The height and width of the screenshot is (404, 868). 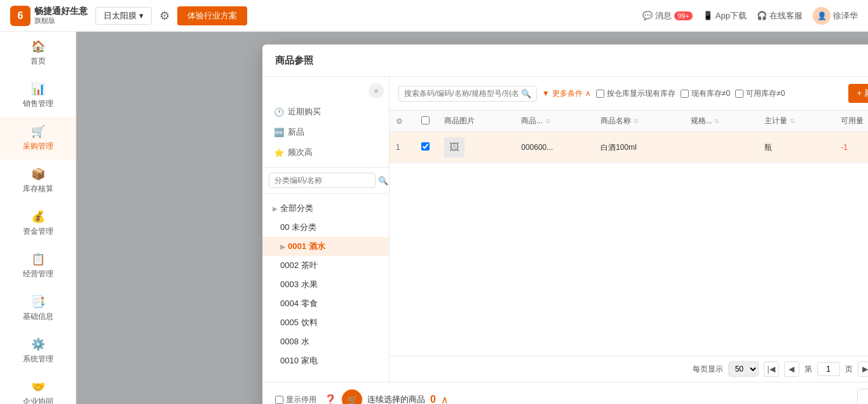 What do you see at coordinates (667, 16) in the screenshot?
I see `message-nav-item: 💬 消息 99+` at bounding box center [667, 16].